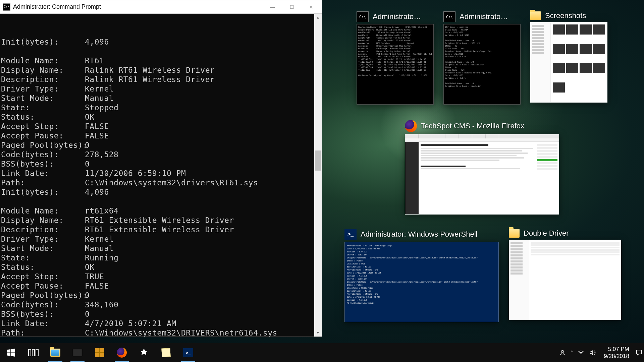 This screenshot has width=644, height=362. I want to click on app-icon, so click(144, 353).